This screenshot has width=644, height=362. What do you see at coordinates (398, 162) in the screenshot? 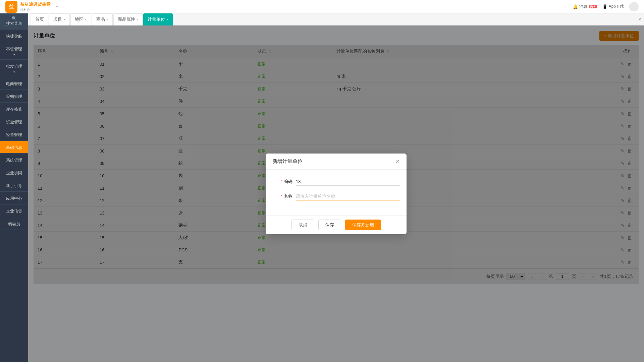
I see `modal-close-button: ✕` at bounding box center [398, 162].